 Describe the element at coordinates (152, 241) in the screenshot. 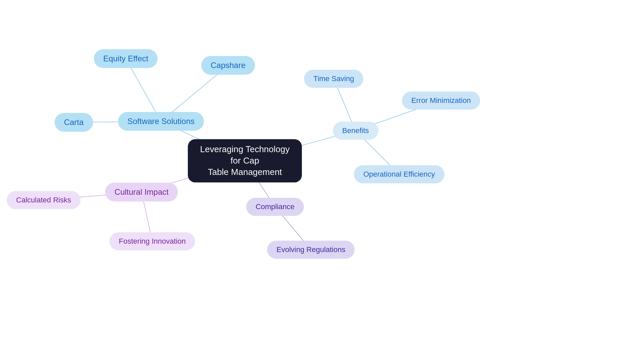

I see `fostering-innovation-node: Fostering Innovation` at that location.